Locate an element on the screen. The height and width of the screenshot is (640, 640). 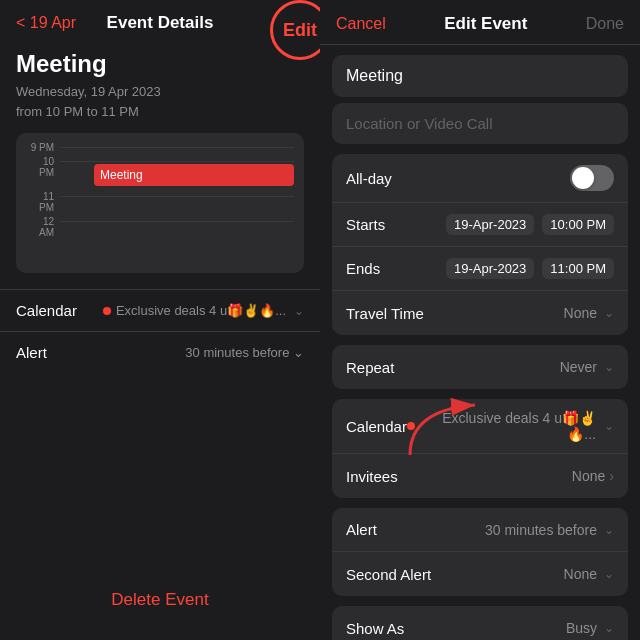
time-block-10pm: Meeting is located at coordinates (177, 172).